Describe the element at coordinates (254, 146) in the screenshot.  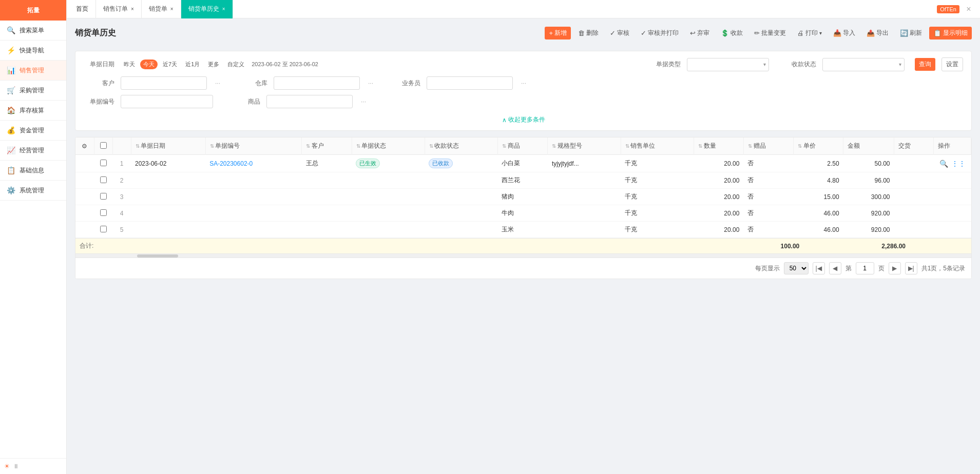
I see `th-doc-no: 单据编号` at that location.